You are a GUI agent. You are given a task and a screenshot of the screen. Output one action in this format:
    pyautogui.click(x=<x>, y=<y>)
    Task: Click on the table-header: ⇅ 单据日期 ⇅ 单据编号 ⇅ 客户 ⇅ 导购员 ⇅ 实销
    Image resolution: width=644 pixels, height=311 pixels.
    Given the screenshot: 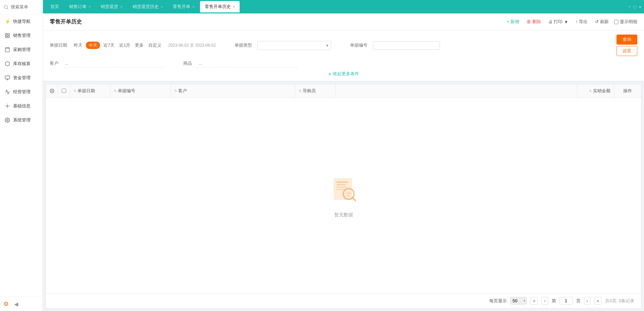 What is the action you would take?
    pyautogui.click(x=344, y=91)
    